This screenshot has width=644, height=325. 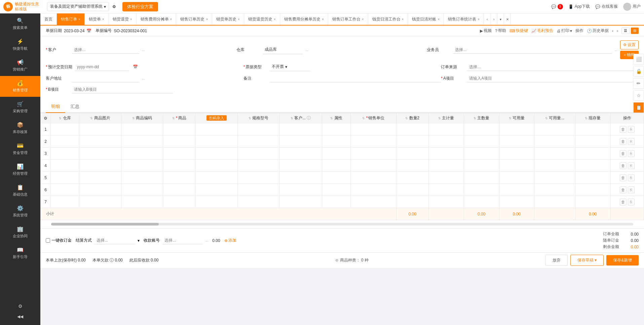 What do you see at coordinates (630, 45) in the screenshot?
I see `settings-btn: ⚙ 设置` at bounding box center [630, 45].